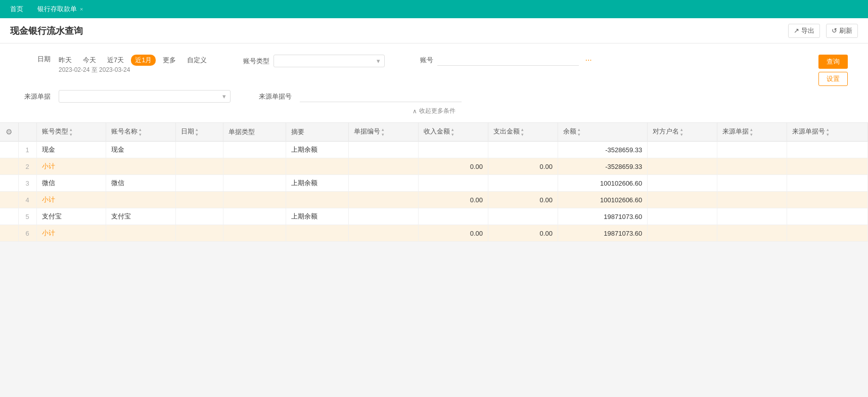 This screenshot has width=868, height=397. What do you see at coordinates (434, 133) in the screenshot?
I see `table-header: ⚙账号类型▴▾账号名称▴▾日期▴▾单据类型摘要单据编号▴▾收入金额▴▾支出金额▴…` at bounding box center [434, 133].